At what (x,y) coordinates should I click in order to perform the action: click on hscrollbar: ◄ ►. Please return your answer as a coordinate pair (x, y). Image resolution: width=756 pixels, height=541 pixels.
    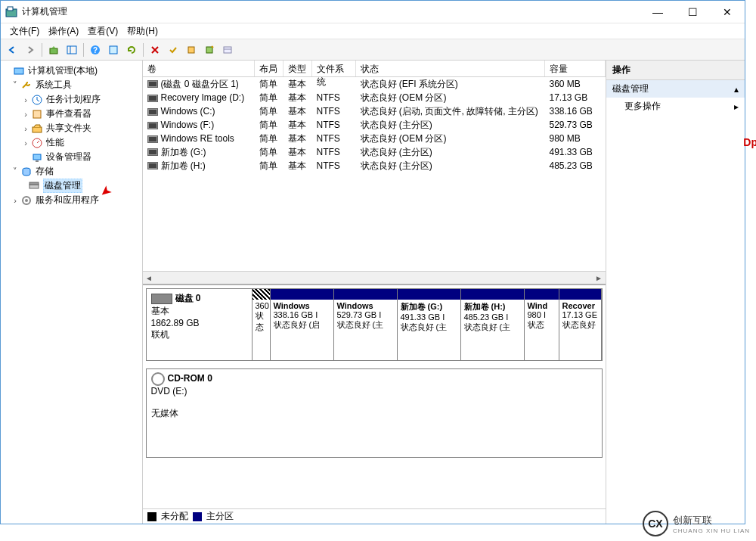
    Looking at the image, I should click on (374, 277).